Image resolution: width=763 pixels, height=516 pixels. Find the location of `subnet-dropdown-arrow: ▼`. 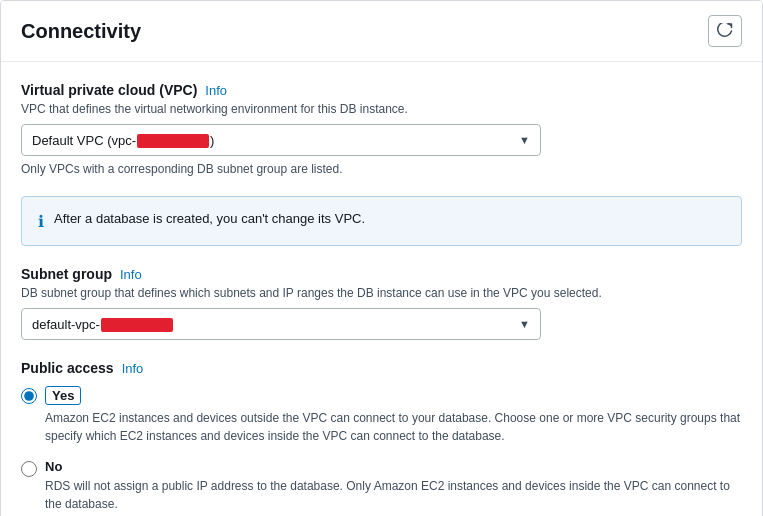

subnet-dropdown-arrow: ▼ is located at coordinates (524, 324).